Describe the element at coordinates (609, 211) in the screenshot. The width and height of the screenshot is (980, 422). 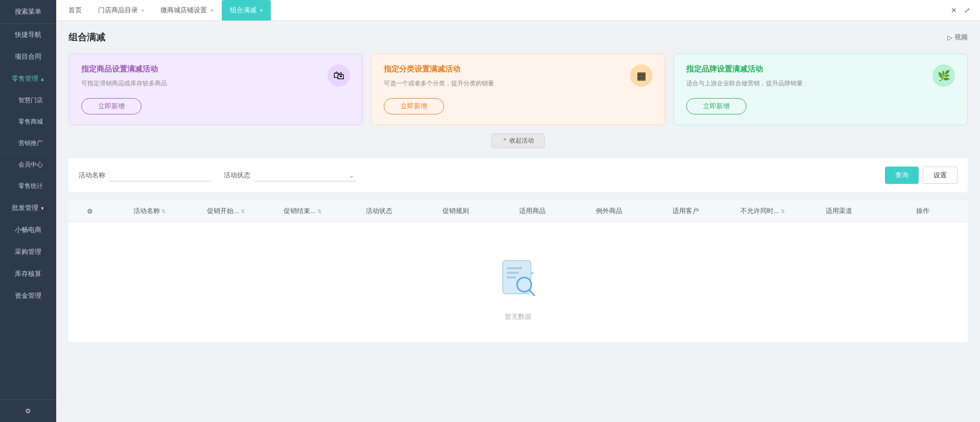
I see `th-exception-goods: 例外商品` at that location.